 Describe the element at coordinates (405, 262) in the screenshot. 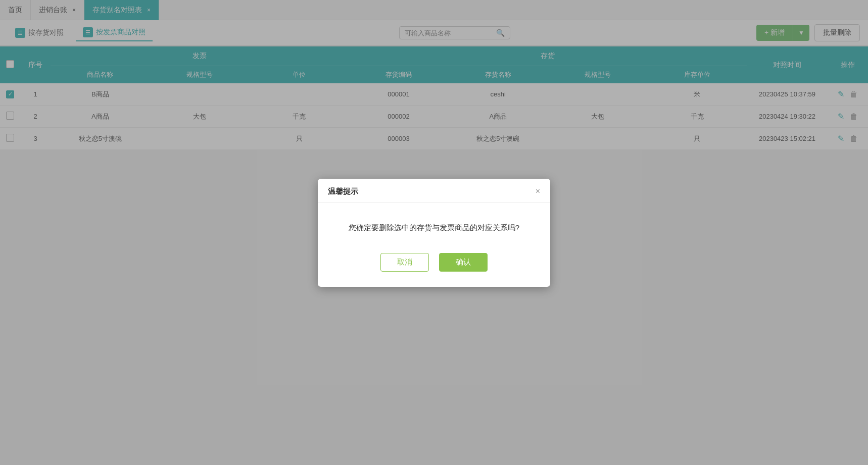

I see `btn-cancel-label: 取消` at that location.